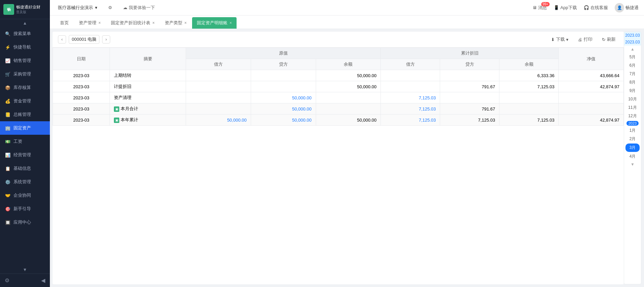  What do you see at coordinates (470, 53) in the screenshot?
I see `col-accumulated-depreciation: 累计折旧` at bounding box center [470, 53].